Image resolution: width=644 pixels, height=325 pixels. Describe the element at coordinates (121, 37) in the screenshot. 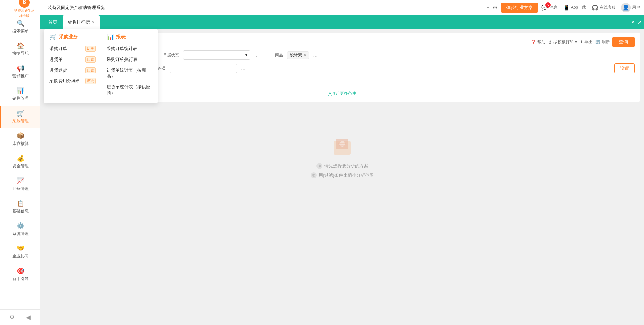

I see `report-col-label: 报表` at that location.